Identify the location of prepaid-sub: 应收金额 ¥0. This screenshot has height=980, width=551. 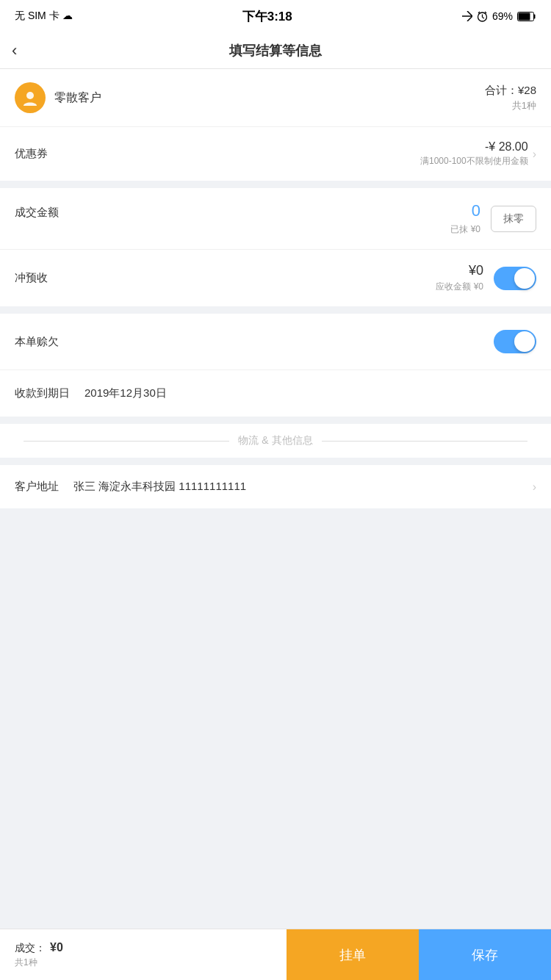
(460, 287).